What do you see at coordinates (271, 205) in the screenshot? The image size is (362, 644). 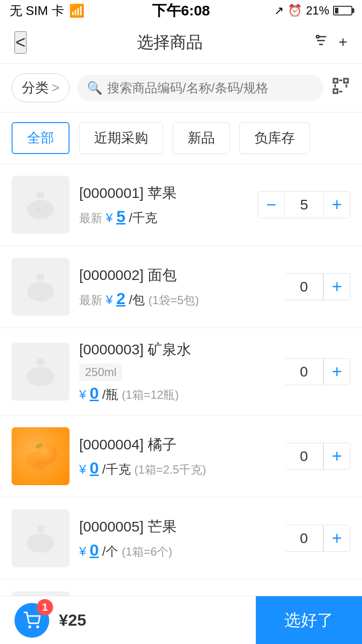 I see `qty-minus-0000001: −` at bounding box center [271, 205].